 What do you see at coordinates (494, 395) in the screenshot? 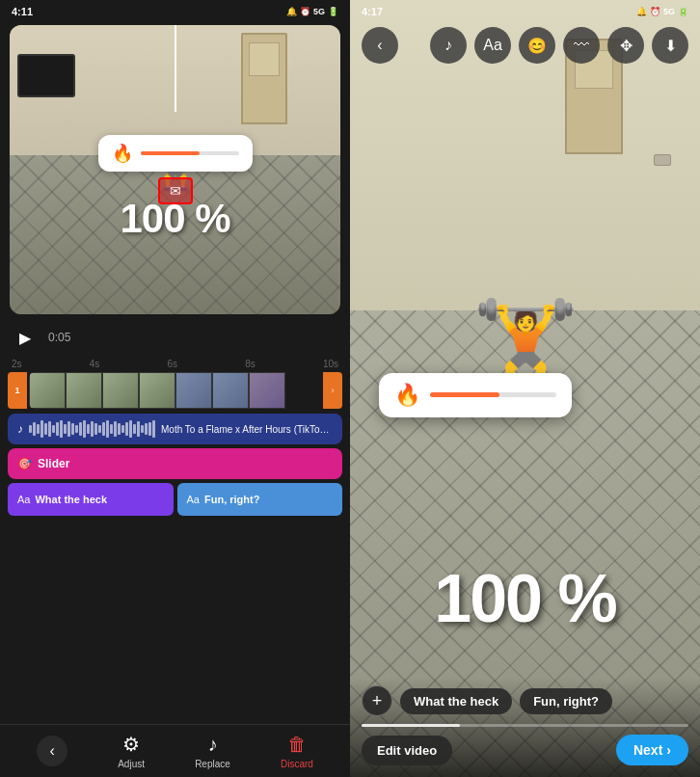
I see `slider-bar-right` at bounding box center [494, 395].